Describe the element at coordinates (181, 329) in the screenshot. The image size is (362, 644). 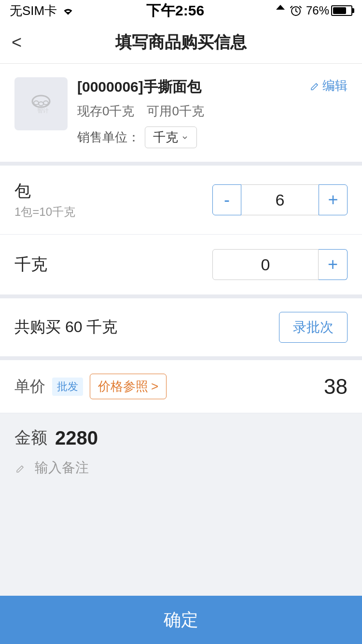
I see `summary-section: 共购买 60 千克 录批次` at that location.